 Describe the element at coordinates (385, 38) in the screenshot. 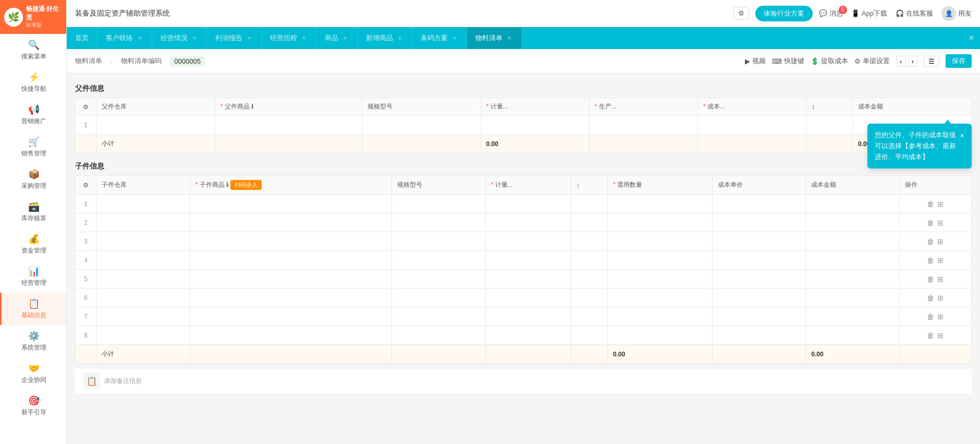

I see `tab-new-product: 新增商品 ×` at that location.